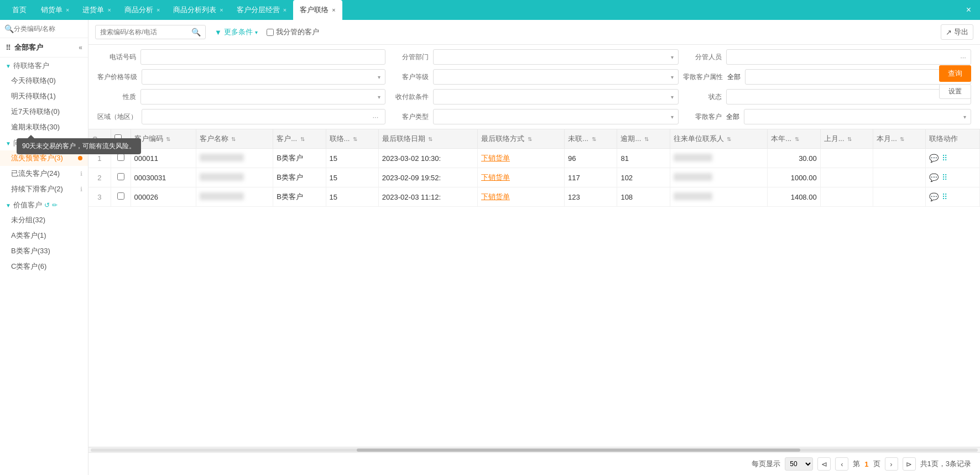 The width and height of the screenshot is (980, 475). I want to click on status-select: ▾, so click(848, 97).